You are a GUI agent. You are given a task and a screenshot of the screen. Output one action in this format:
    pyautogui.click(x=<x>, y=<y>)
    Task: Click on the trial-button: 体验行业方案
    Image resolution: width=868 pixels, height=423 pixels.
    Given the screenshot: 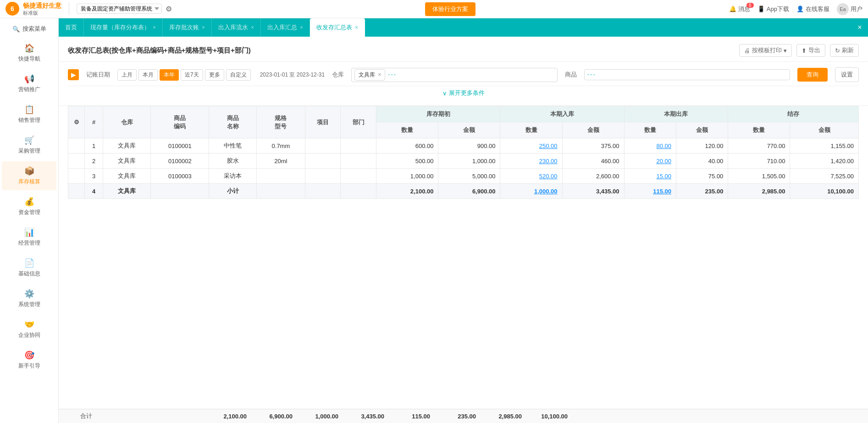 What is the action you would take?
    pyautogui.click(x=450, y=9)
    